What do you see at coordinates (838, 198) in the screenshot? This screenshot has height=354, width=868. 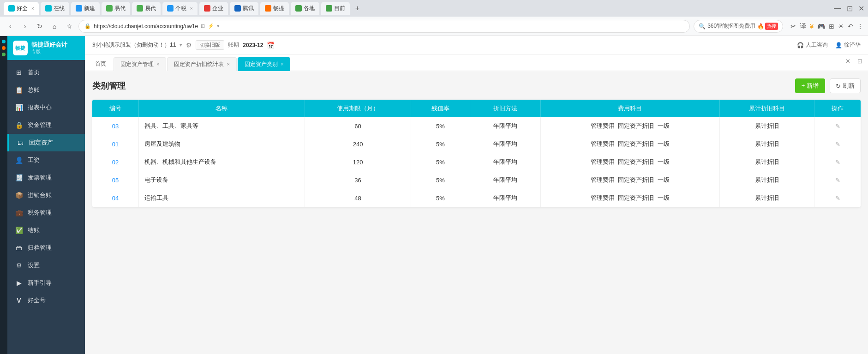 I see `edit-icon-4: ✎` at bounding box center [838, 198].